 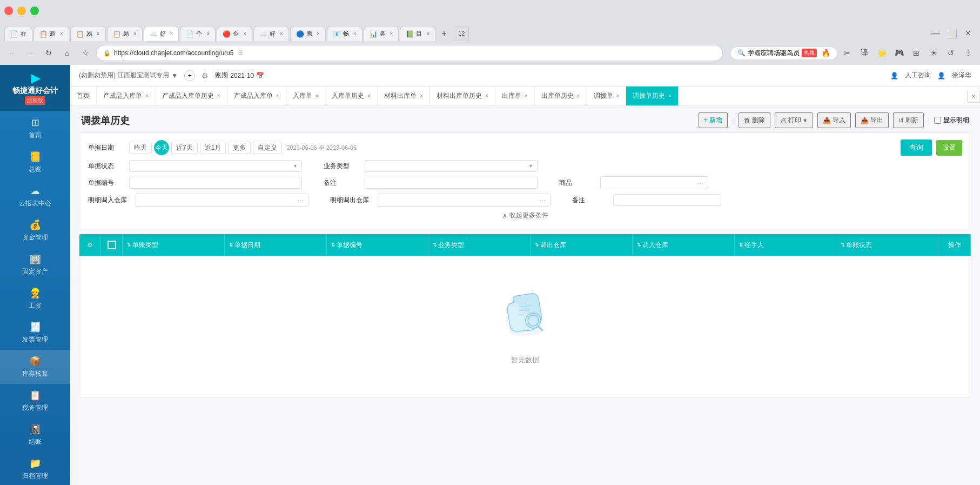 What do you see at coordinates (278, 96) in the screenshot?
I see `tab-close-3: ×` at bounding box center [278, 96].